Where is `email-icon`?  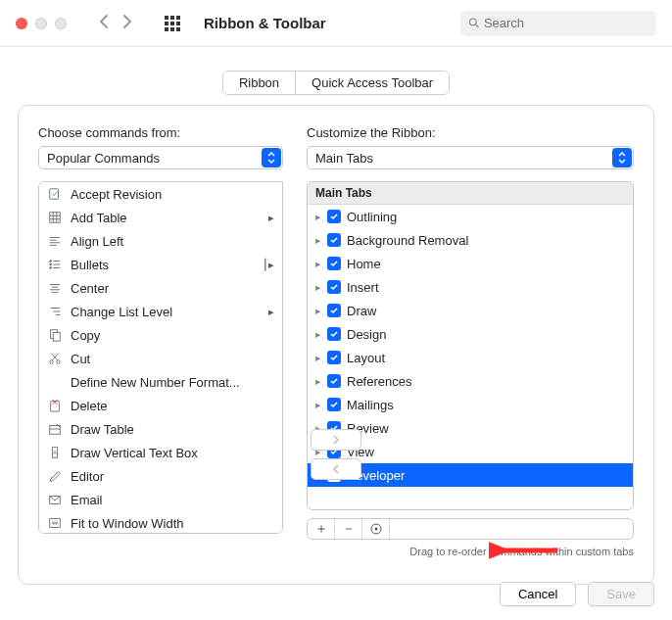
email-icon is located at coordinates (55, 500).